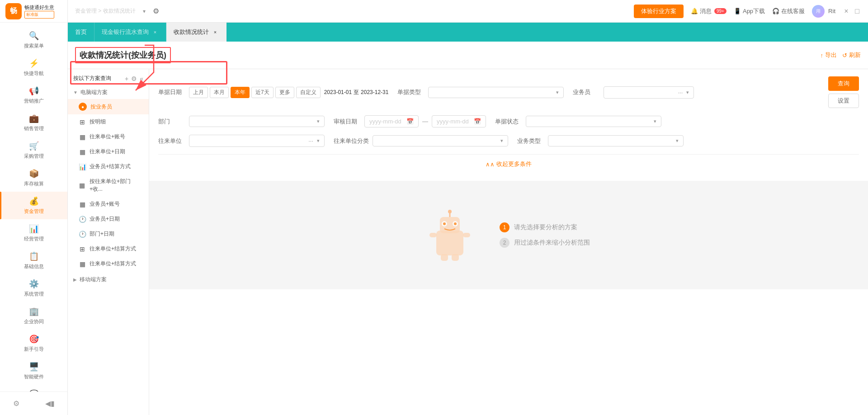 The width and height of the screenshot is (868, 415). What do you see at coordinates (509, 164) in the screenshot?
I see `collapse-more-btn: ∧∧ 收起更多条件` at bounding box center [509, 164].